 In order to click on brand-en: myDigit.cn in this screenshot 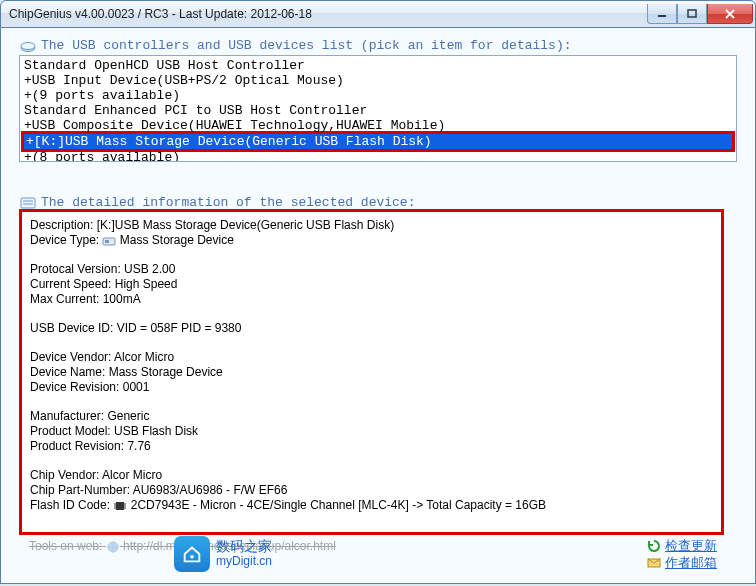, I will do `click(244, 562)`.